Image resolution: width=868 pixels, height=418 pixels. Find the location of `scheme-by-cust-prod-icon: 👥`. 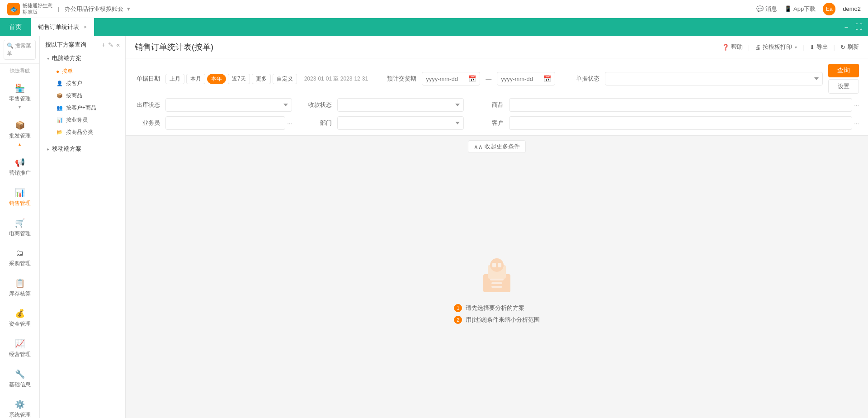

scheme-by-cust-prod-icon: 👥 is located at coordinates (60, 108).